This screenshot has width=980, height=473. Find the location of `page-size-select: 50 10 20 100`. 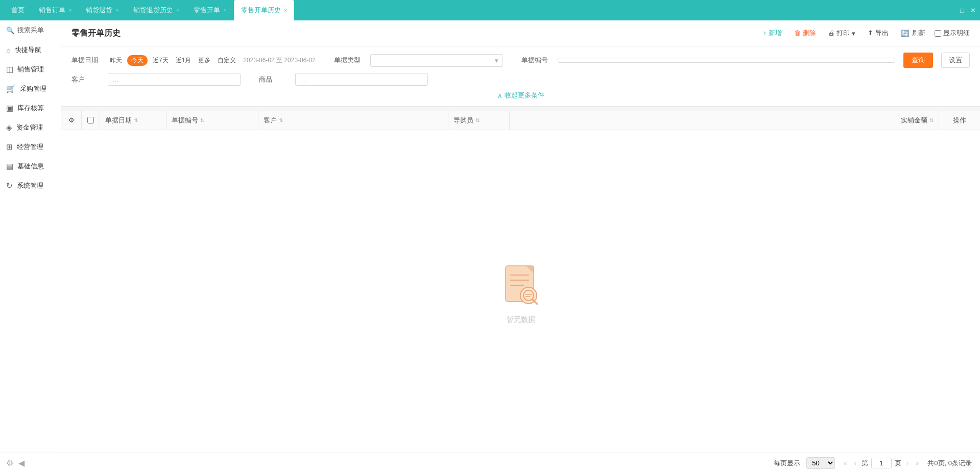

page-size-select: 50 10 20 100 is located at coordinates (821, 463).